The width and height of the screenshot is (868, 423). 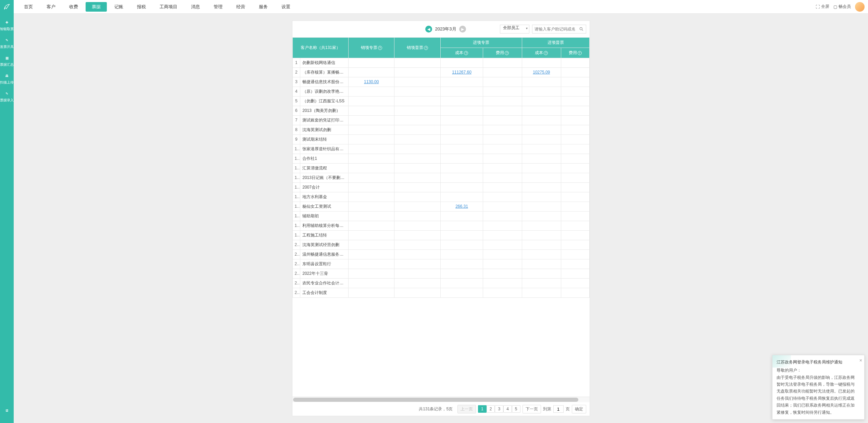 I want to click on play-icon: ▢, so click(x=835, y=7).